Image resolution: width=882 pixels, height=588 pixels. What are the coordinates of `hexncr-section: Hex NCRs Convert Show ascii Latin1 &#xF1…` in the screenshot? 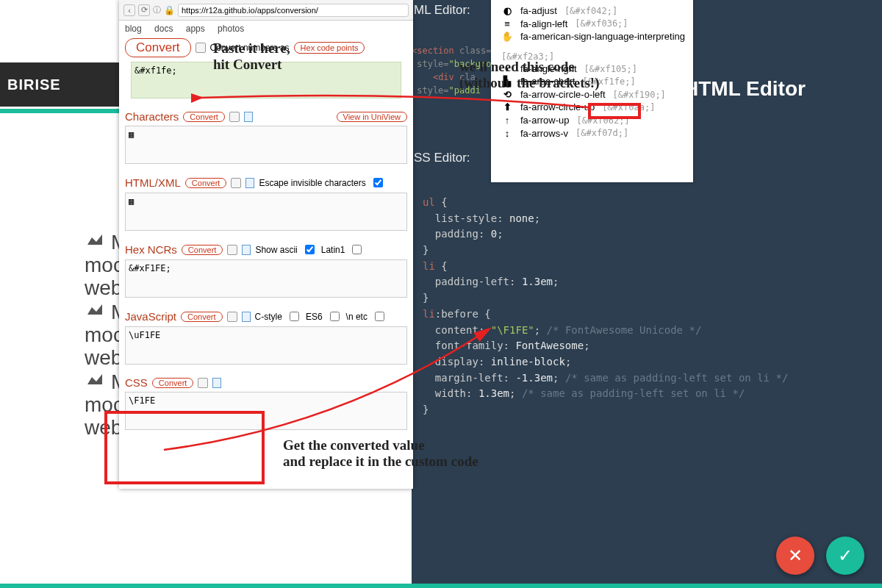 It's located at (266, 268).